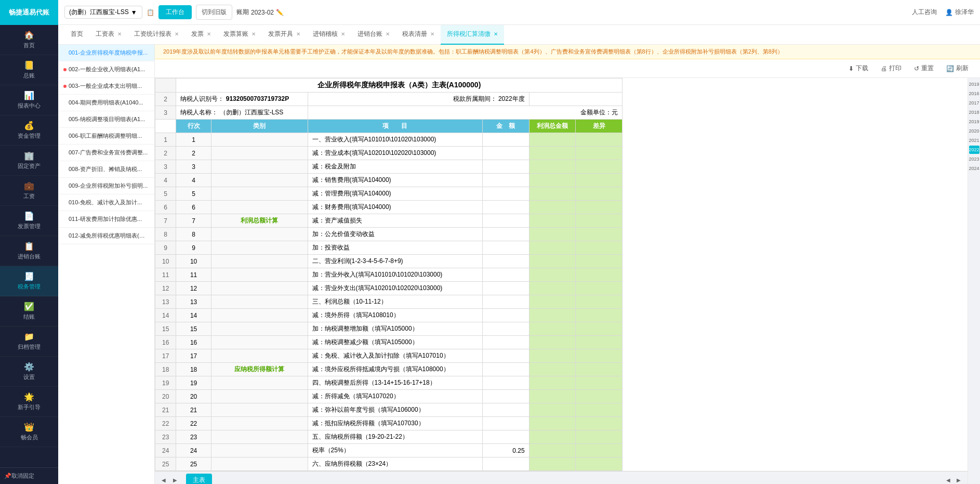  I want to click on close-tab-sales-ledger-tab: ✕, so click(388, 34).